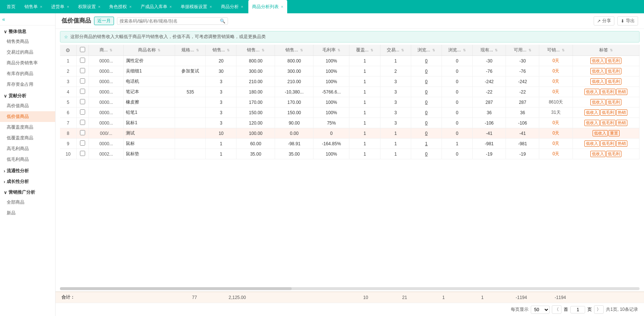  I want to click on th-trade: 交易... ⇅, so click(395, 50).